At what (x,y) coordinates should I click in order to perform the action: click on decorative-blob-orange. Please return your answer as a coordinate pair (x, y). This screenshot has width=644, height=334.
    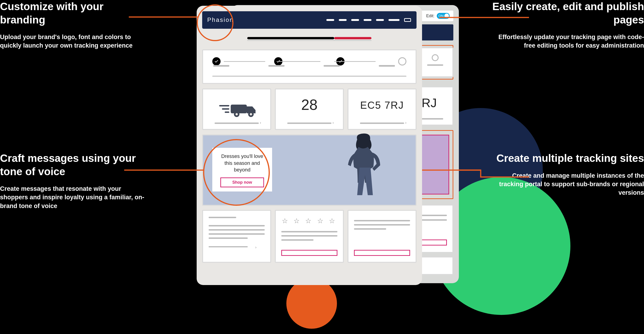
    Looking at the image, I should click on (312, 303).